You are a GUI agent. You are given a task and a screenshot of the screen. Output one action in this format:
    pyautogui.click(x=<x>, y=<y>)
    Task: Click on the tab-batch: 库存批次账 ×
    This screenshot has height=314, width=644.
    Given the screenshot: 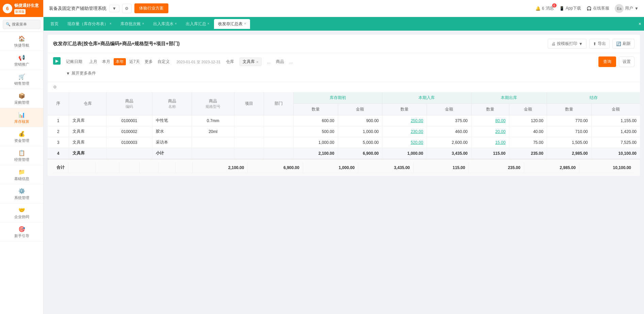 What is the action you would take?
    pyautogui.click(x=132, y=24)
    